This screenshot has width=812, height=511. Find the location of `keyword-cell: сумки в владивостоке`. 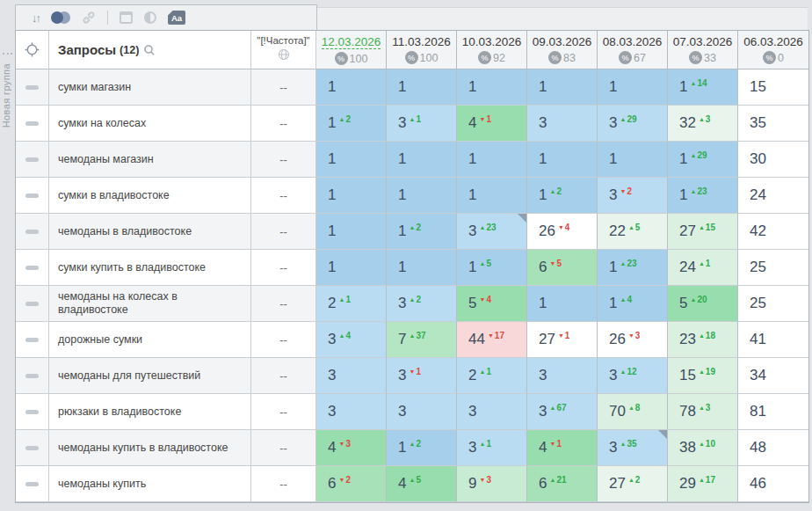

keyword-cell: сумки в владивостоке is located at coordinates (150, 195).